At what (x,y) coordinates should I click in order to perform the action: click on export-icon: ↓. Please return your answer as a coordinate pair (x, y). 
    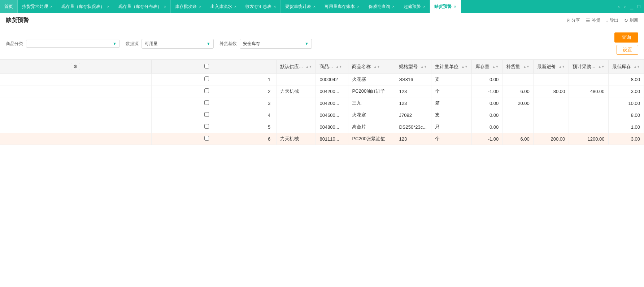
    Looking at the image, I should click on (607, 20).